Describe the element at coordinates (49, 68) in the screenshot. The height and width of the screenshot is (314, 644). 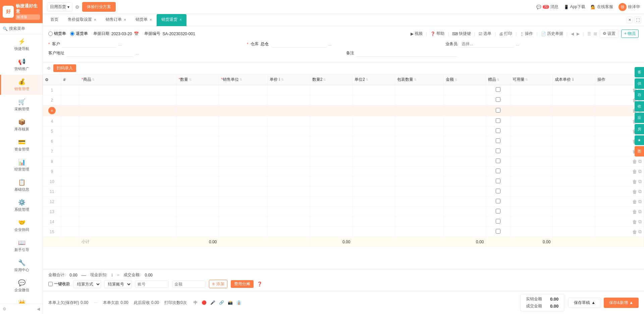
I see `table-gear-icon: ⚙` at that location.